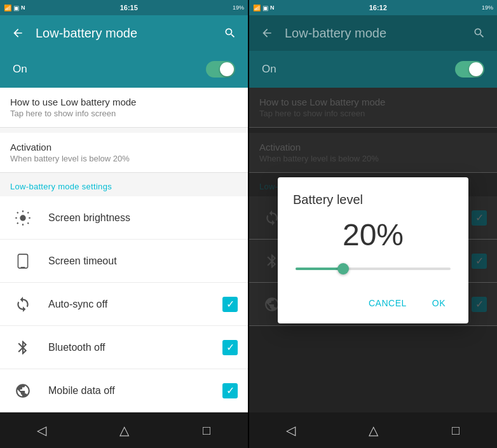 The width and height of the screenshot is (497, 448). I want to click on screen-timeout-label: Screen timeout, so click(143, 261).